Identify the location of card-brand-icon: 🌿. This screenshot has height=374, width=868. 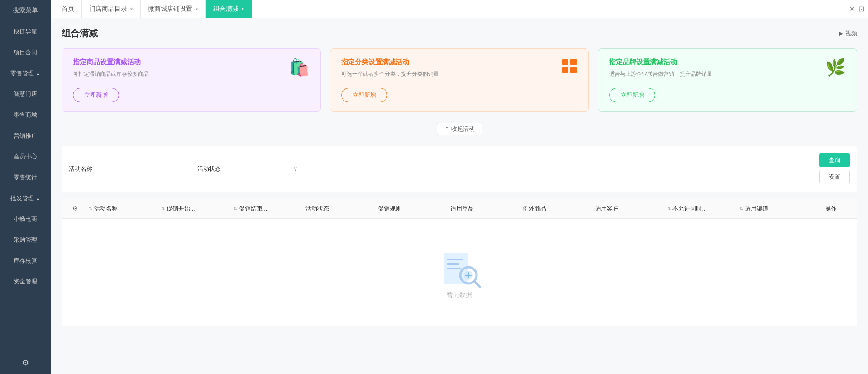
(835, 67).